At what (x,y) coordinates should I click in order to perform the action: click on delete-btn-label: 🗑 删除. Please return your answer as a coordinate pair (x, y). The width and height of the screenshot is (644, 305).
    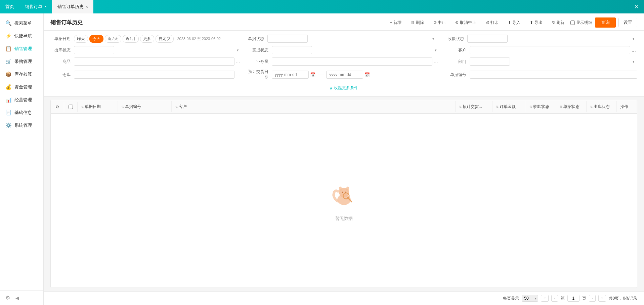
    Looking at the image, I should click on (417, 23).